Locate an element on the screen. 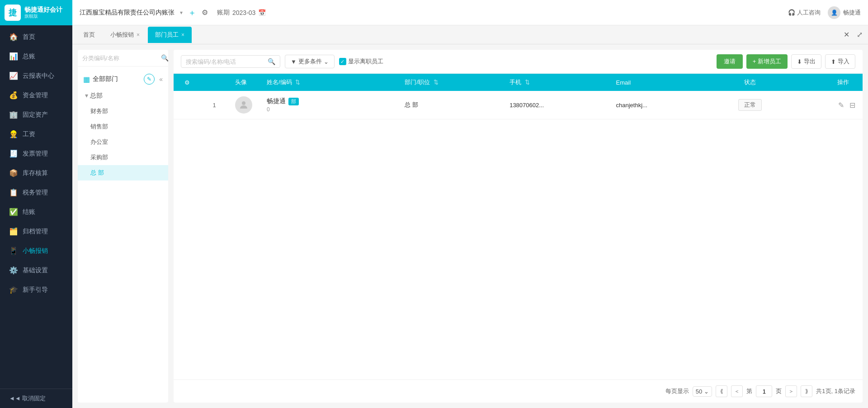 The image size is (868, 408). unpin-label: ◄◄ 取消固定 is located at coordinates (27, 399).